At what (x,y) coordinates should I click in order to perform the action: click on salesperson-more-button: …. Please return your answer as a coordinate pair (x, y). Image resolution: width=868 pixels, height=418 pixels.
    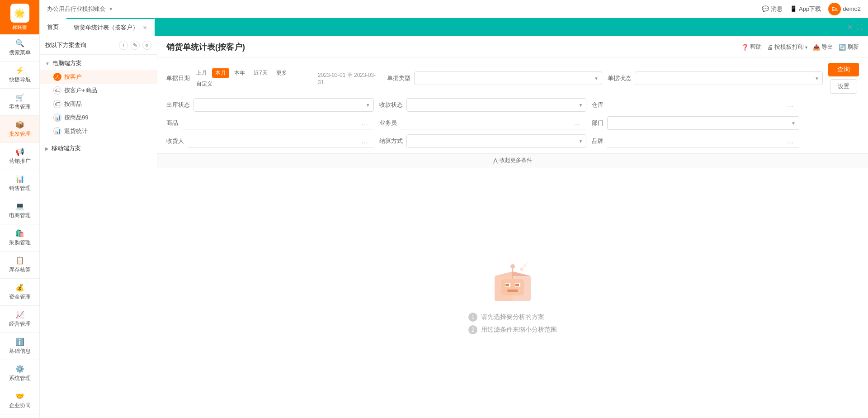
    Looking at the image, I should click on (577, 123).